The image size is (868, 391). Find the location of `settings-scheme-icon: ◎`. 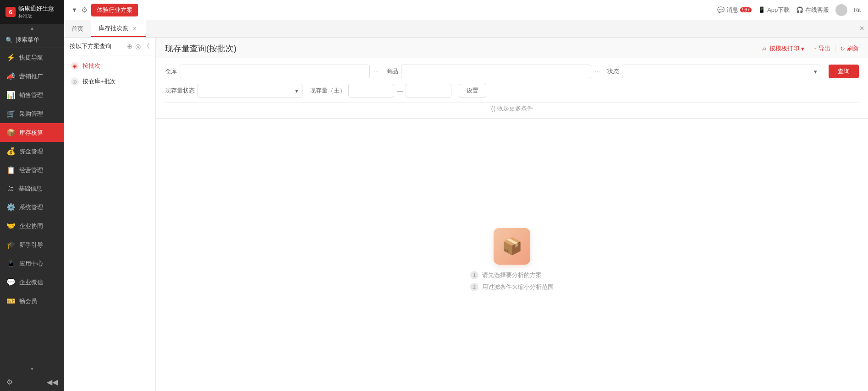

settings-scheme-icon: ◎ is located at coordinates (138, 46).